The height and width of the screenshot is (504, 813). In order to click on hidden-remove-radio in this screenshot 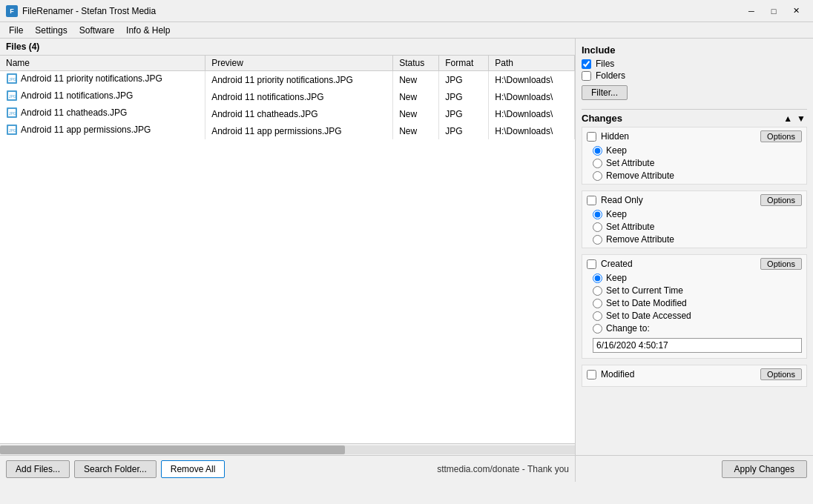, I will do `click(598, 176)`.